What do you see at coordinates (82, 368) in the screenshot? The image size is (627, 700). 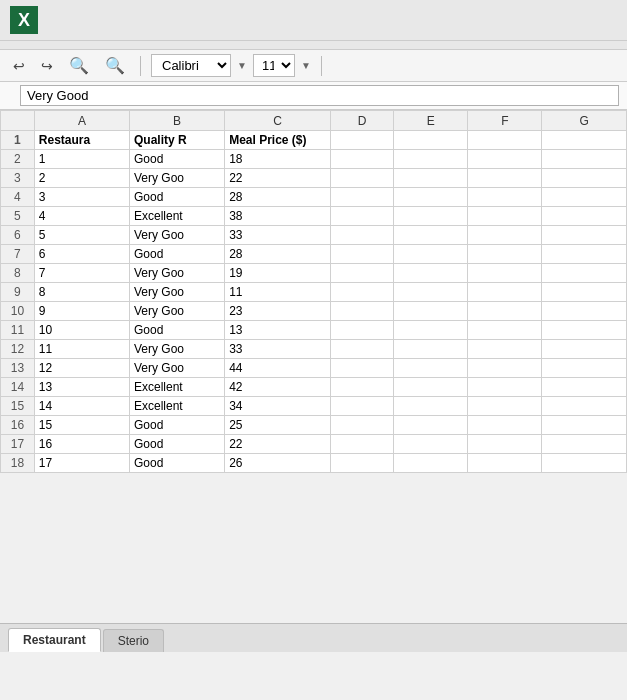 I see `cell-13-a: 12` at bounding box center [82, 368].